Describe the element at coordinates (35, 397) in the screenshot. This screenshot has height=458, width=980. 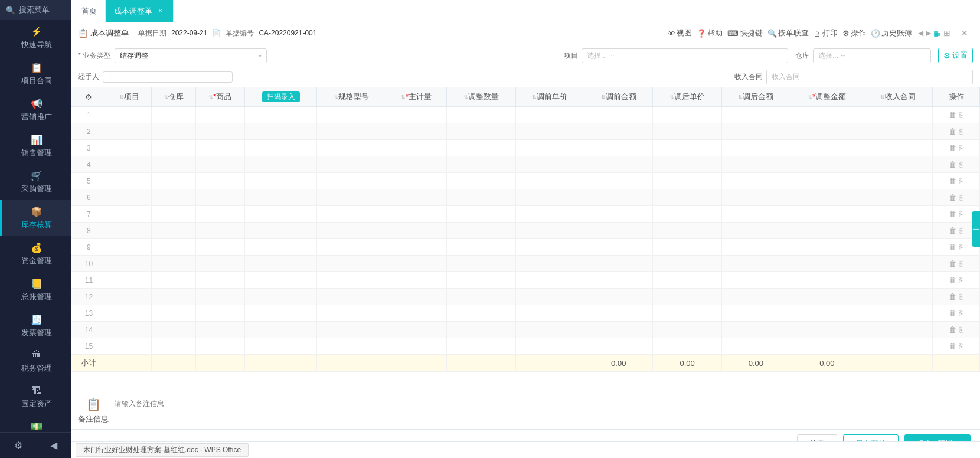
I see `sidebar-item-fixed-assets: 🏗 固定资产` at that location.